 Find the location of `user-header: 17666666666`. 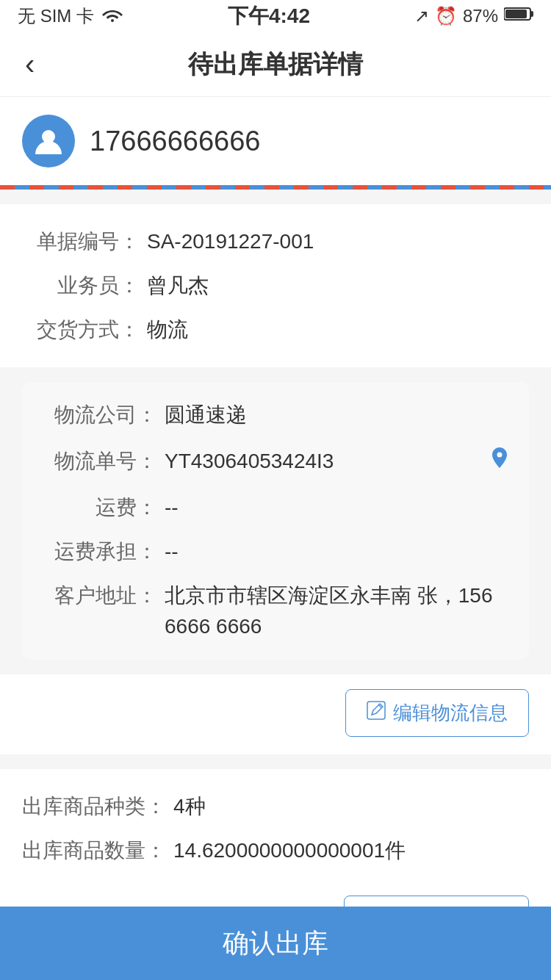

user-header: 17666666666 is located at coordinates (276, 141).